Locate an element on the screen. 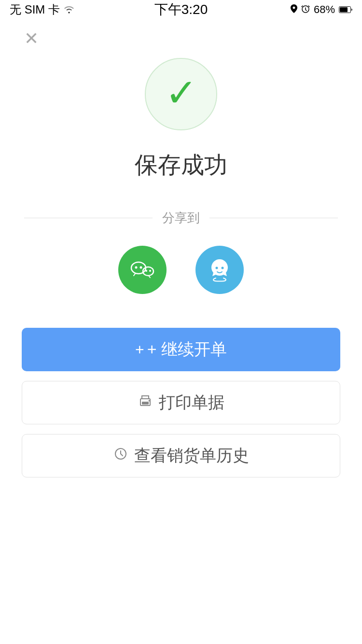  wechat-share-button is located at coordinates (142, 270).